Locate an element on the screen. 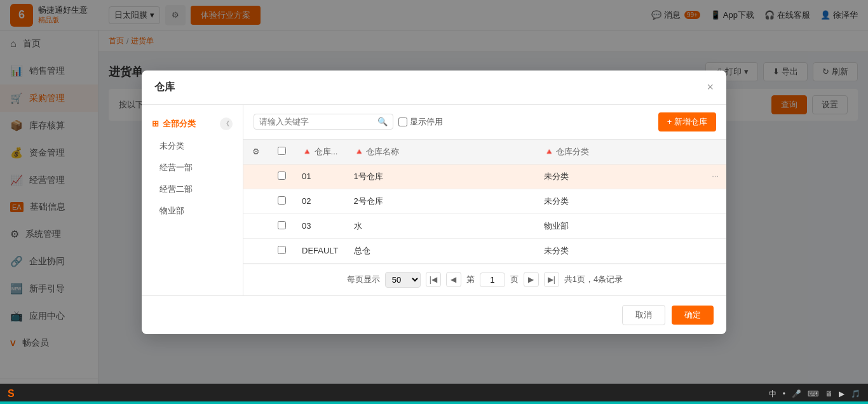 This screenshot has width=868, height=404. status-logo: S is located at coordinates (11, 394).